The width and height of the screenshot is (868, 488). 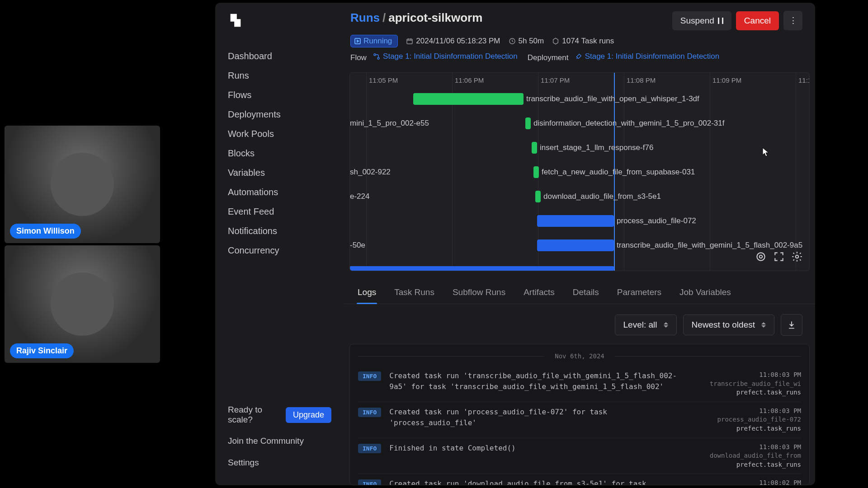 I want to click on log-level-select: Level: all, so click(x=646, y=325).